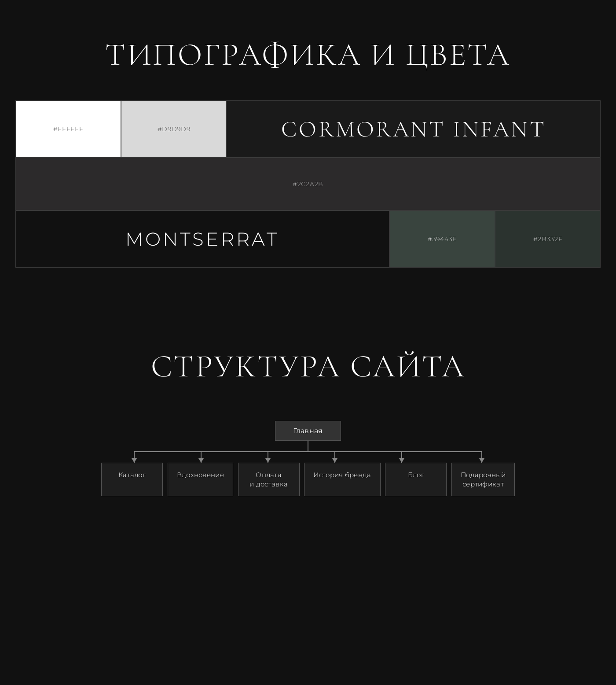 This screenshot has height=685, width=616. I want to click on sitemap-child-brand: История бренда, so click(342, 479).